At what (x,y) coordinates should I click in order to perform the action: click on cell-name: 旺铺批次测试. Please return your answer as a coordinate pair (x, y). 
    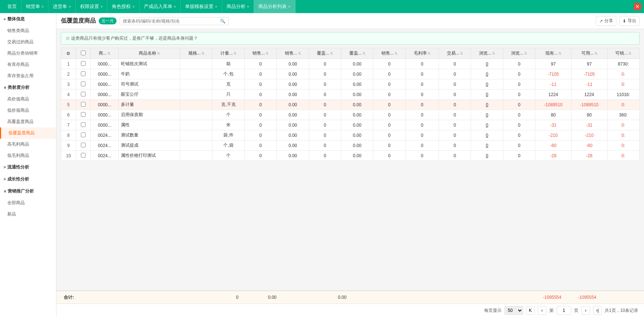
    Looking at the image, I should click on (149, 64).